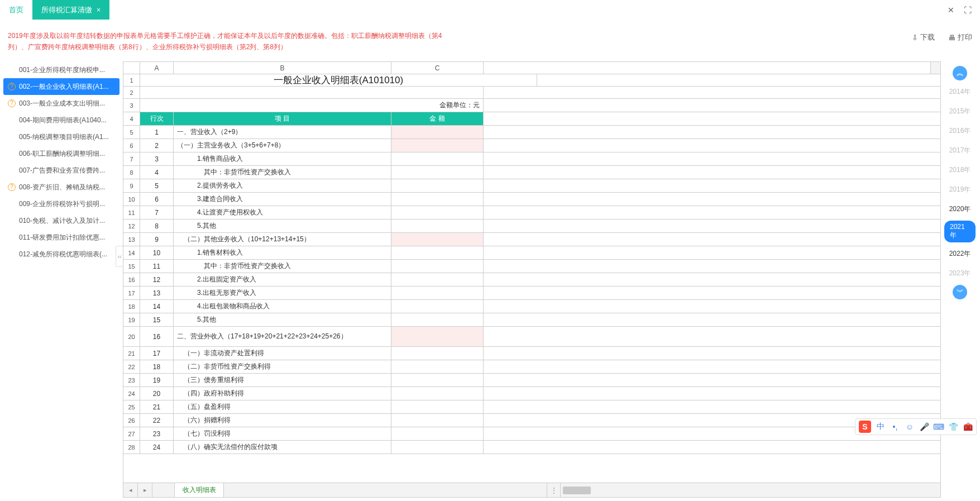 Image resolution: width=980 pixels, height=501 pixels. I want to click on cell-seq: 15, so click(157, 319).